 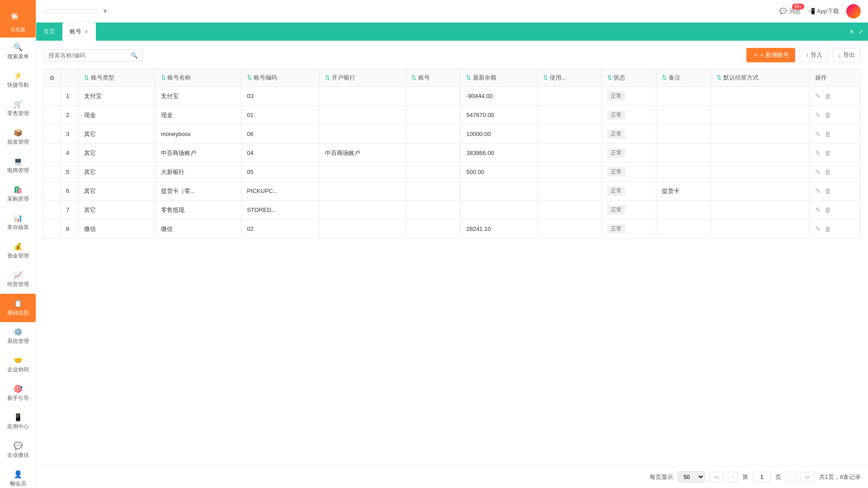 I want to click on sidebar-item-purchase: 🛍️ 采购管理, so click(x=18, y=194).